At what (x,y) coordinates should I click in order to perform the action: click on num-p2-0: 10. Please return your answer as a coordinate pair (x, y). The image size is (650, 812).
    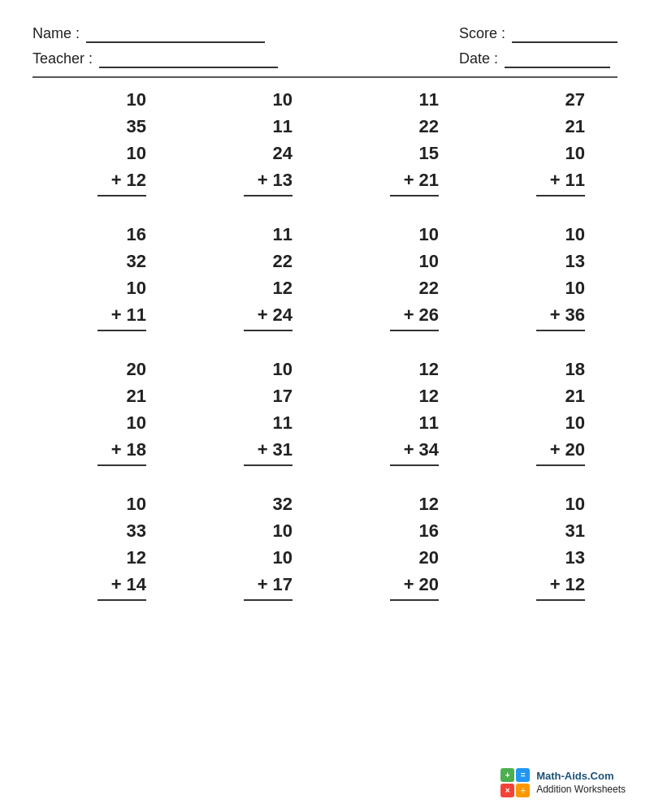
    Looking at the image, I should click on (283, 99).